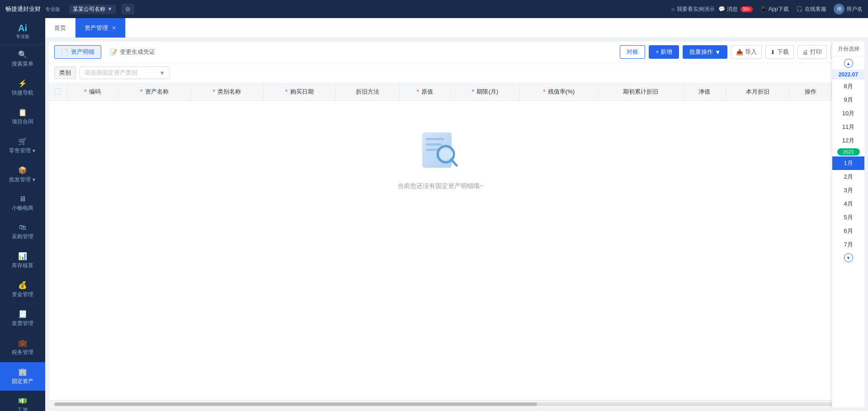  What do you see at coordinates (848, 245) in the screenshot?
I see `month-item-7: 7月` at bounding box center [848, 245].